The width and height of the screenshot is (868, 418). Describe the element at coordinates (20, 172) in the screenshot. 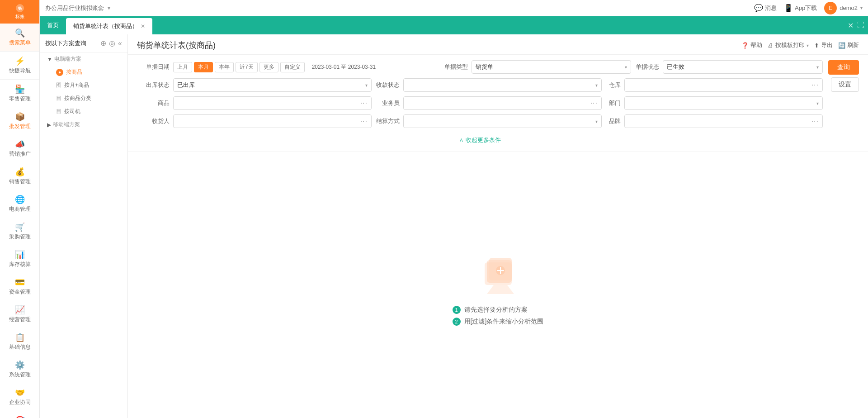

I see `sales-icon: 💰` at that location.